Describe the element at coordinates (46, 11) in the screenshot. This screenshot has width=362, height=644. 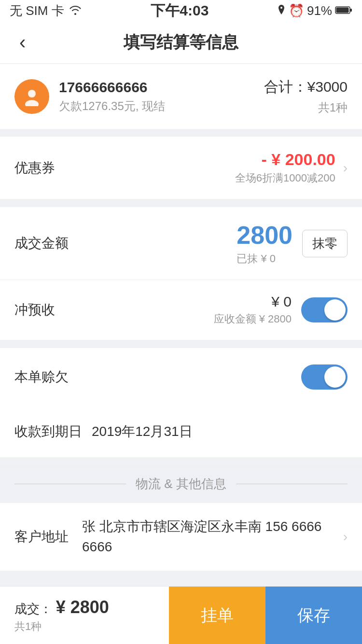
I see `status-left: 无 SIM 卡` at that location.